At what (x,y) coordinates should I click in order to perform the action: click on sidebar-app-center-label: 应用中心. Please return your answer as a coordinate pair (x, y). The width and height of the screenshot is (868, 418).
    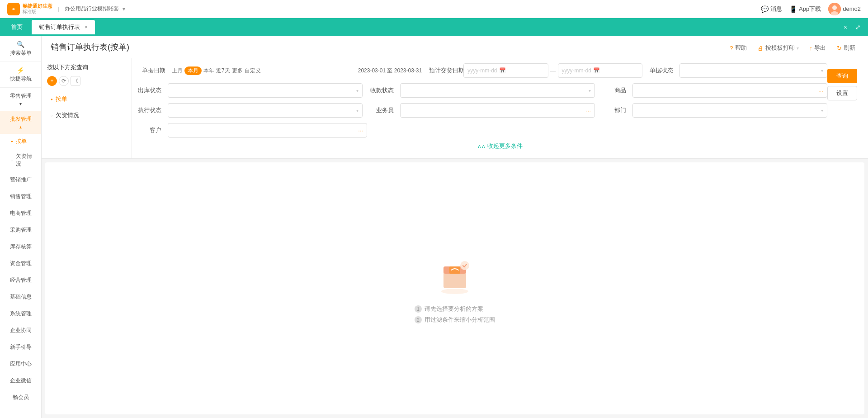
    Looking at the image, I should click on (21, 364).